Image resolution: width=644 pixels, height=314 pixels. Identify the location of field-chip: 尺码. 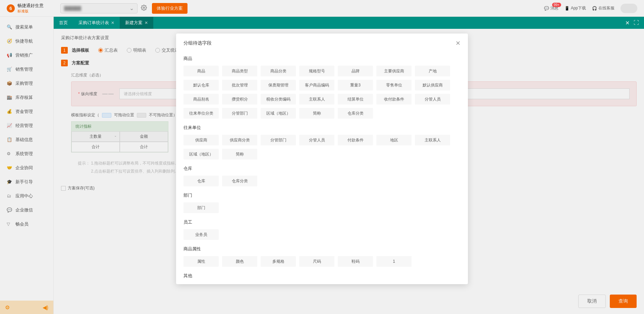
(317, 261).